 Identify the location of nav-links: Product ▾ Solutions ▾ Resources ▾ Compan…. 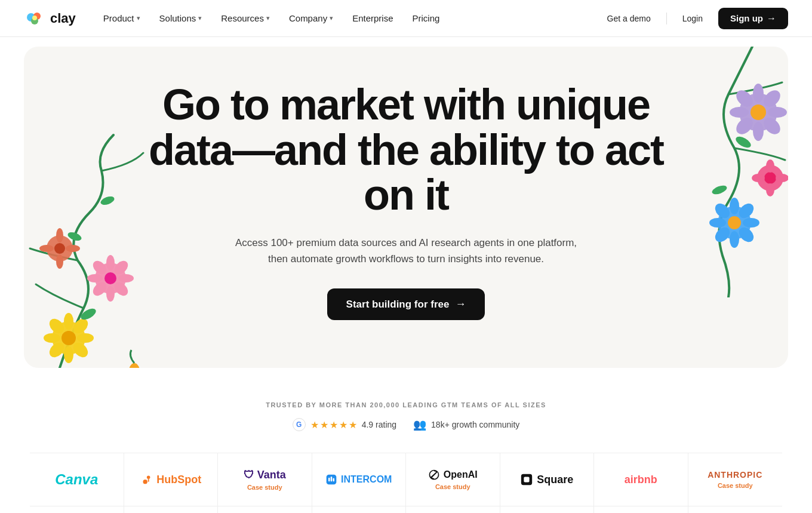
(272, 18).